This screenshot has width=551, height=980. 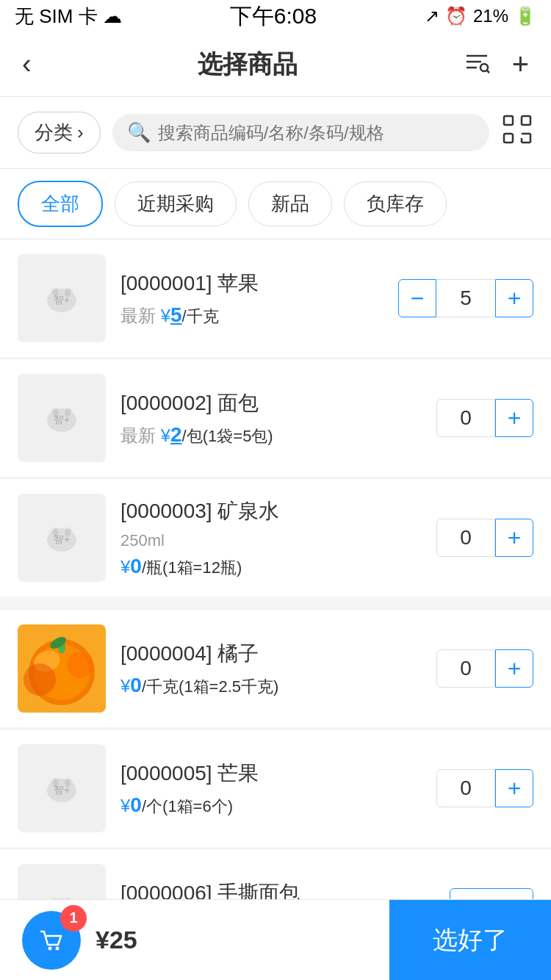 I want to click on filter-icon, so click(x=477, y=65).